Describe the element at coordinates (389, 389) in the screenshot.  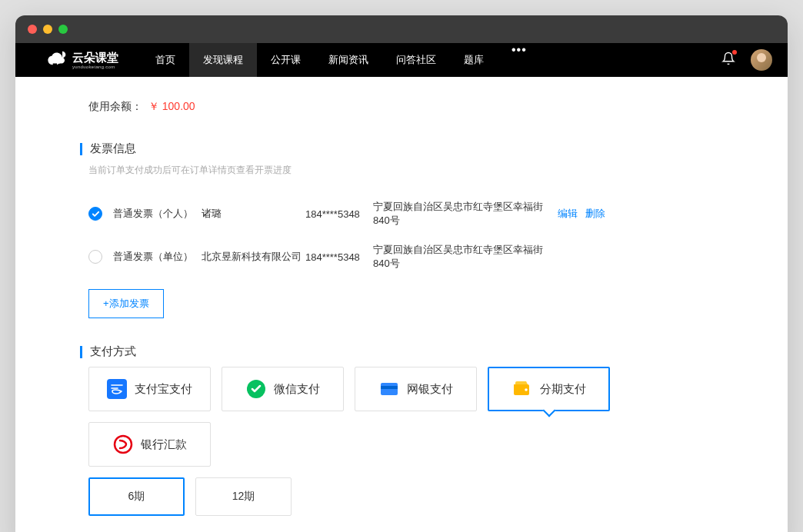
I see `unionpay-icon` at that location.